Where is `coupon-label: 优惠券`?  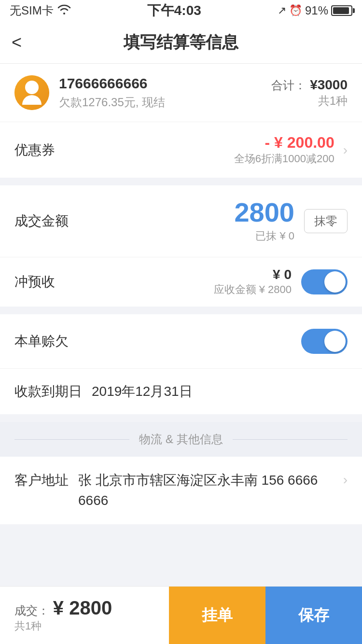 coupon-label: 优惠券 is located at coordinates (35, 150).